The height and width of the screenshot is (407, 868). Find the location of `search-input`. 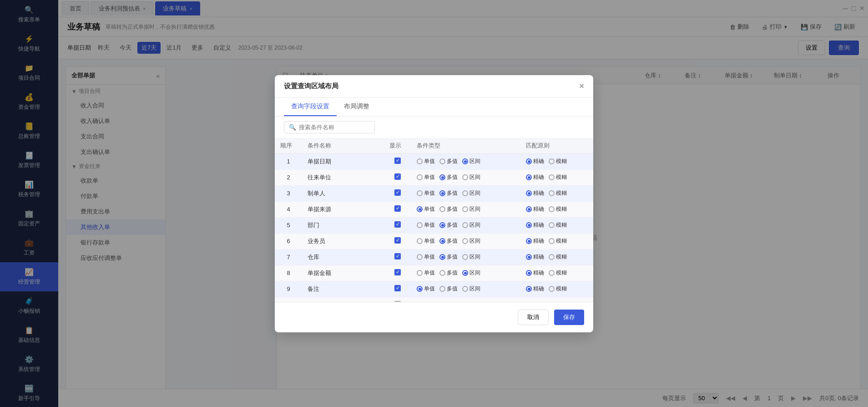

search-input is located at coordinates (335, 127).